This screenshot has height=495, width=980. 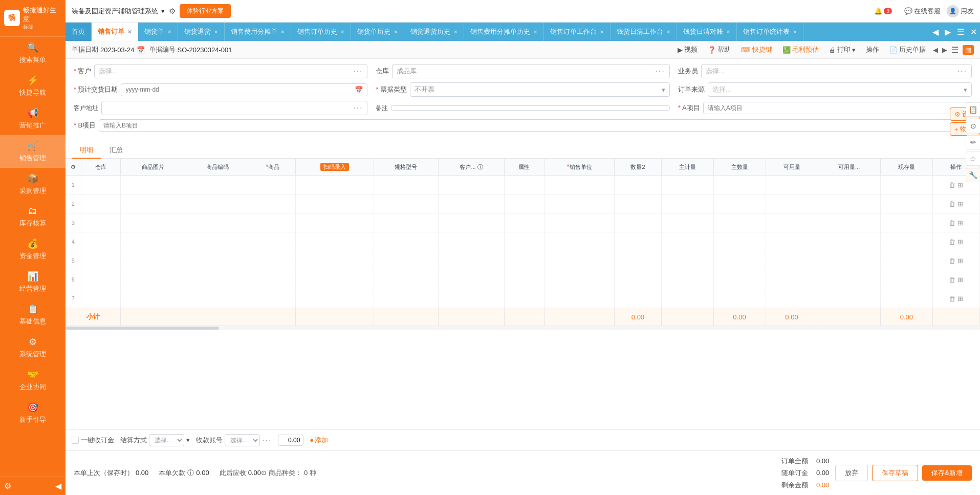 What do you see at coordinates (840, 90) in the screenshot?
I see `order-source-input: 选择... ▾` at bounding box center [840, 90].